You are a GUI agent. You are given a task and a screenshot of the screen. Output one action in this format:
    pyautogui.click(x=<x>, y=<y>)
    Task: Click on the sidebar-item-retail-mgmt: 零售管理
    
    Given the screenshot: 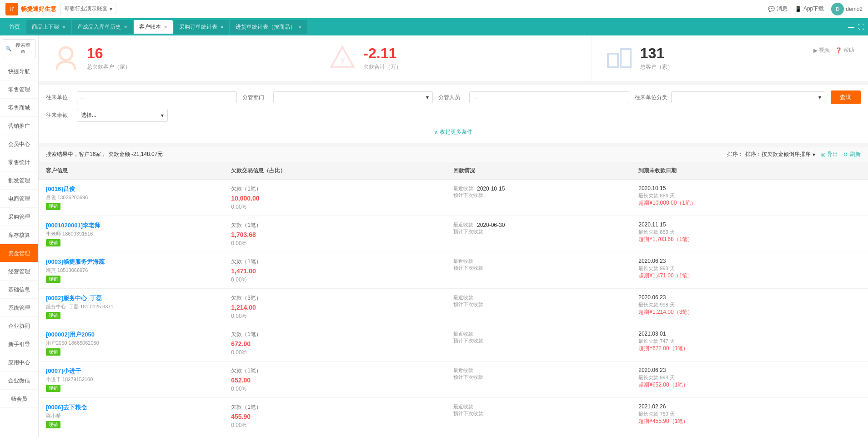 What is the action you would take?
    pyautogui.click(x=19, y=90)
    